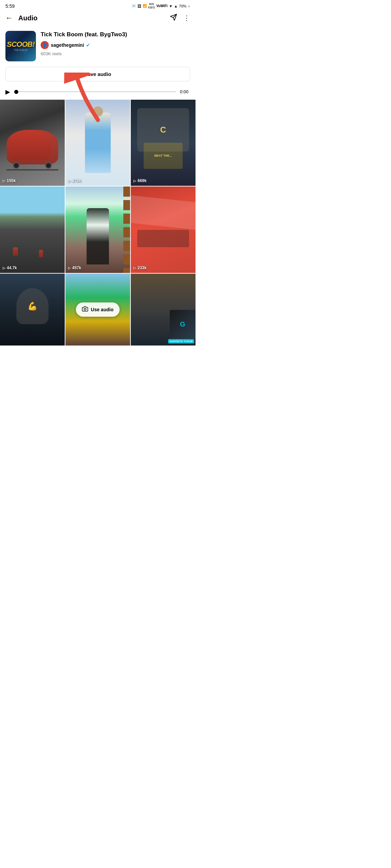 The height and width of the screenshot is (868, 391). I want to click on status-bar: 5:59 📧 🖼 📶 805KB/S VoWiFi ▼ ▲ 70% ○, so click(98, 5).